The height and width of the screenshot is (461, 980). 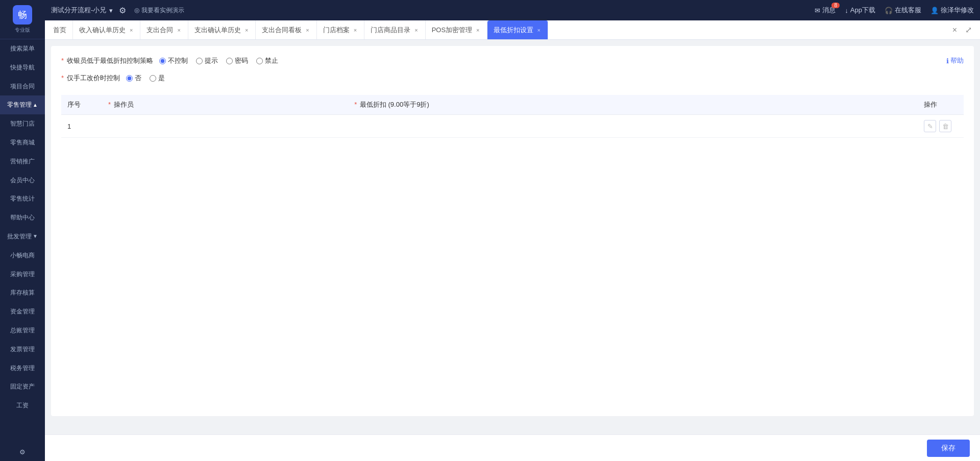 I want to click on tab-store-catalog: 门店商品目录 ×, so click(x=395, y=30).